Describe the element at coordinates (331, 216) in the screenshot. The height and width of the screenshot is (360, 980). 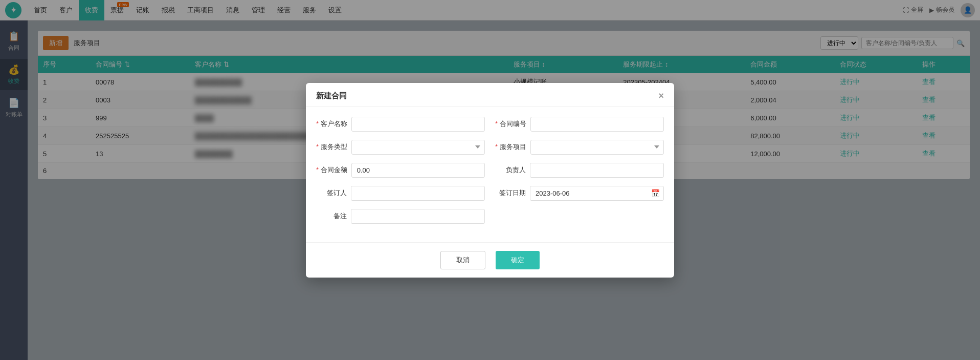
I see `remark-label: 备注` at that location.